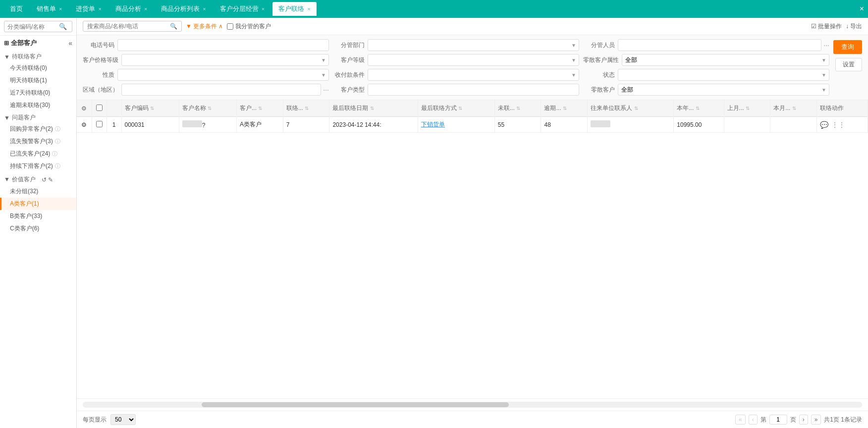 Image resolution: width=868 pixels, height=428 pixels. What do you see at coordinates (474, 60) in the screenshot?
I see `filter-level-select` at bounding box center [474, 60].